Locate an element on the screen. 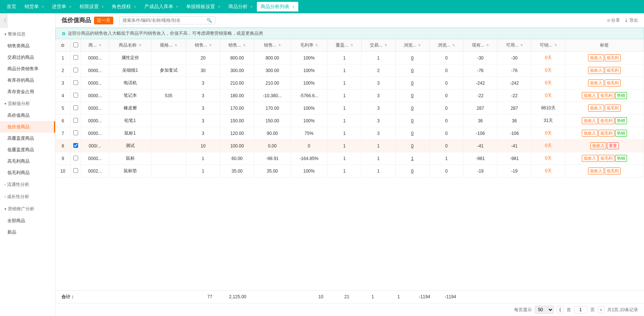 The height and width of the screenshot is (316, 644). select-all-checkbox is located at coordinates (76, 45).